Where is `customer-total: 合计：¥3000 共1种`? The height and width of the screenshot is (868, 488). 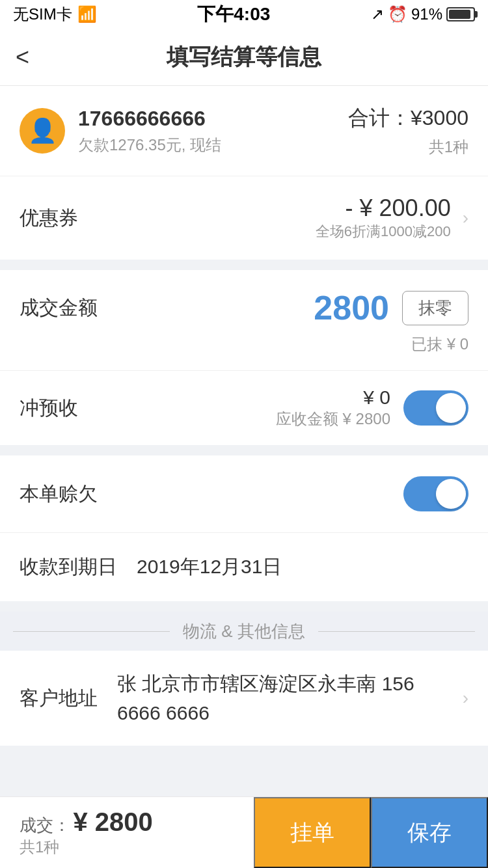 customer-total: 合计：¥3000 共1种 is located at coordinates (409, 131).